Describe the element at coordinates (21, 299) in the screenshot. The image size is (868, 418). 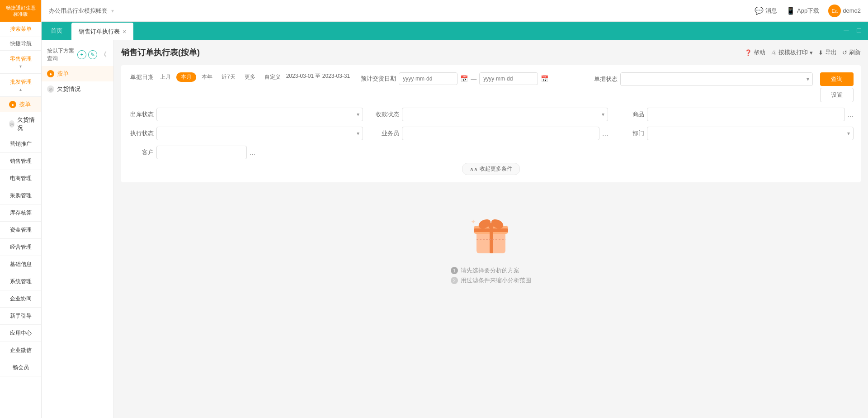
I see `sidebar-item-enterprise: 企业协同` at that location.